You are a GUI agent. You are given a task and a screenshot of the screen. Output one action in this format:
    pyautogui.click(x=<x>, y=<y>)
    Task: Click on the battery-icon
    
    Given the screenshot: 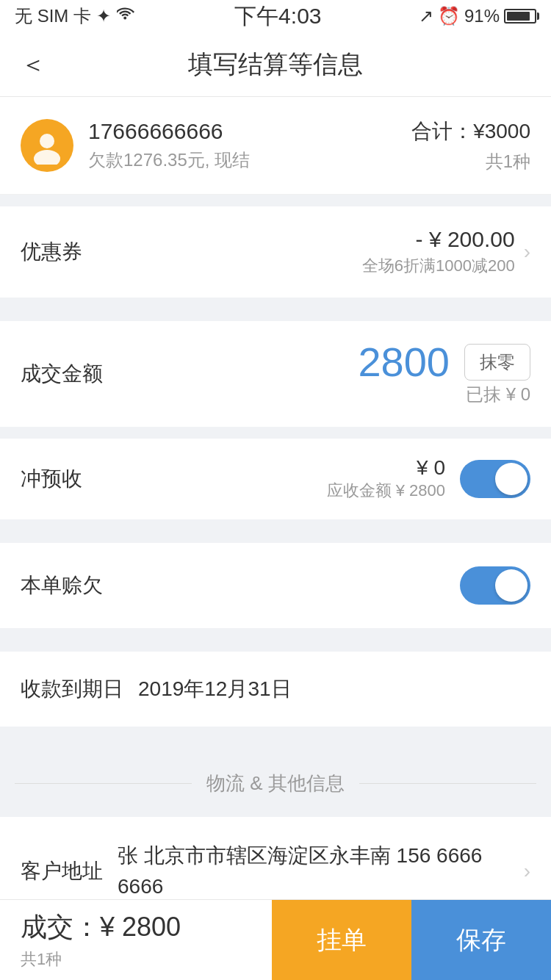 What is the action you would take?
    pyautogui.click(x=520, y=16)
    